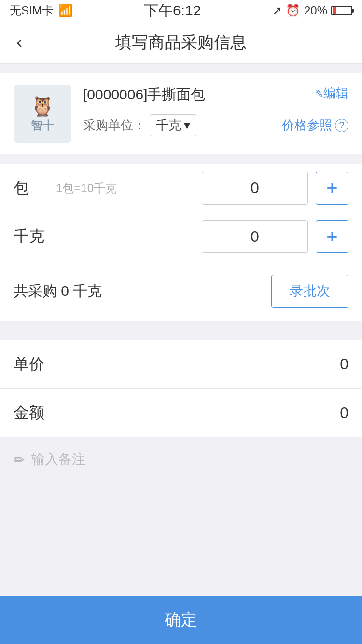 Image resolution: width=362 pixels, height=644 pixels. Describe the element at coordinates (181, 42) in the screenshot. I see `page-title: 填写商品采购信息` at that location.